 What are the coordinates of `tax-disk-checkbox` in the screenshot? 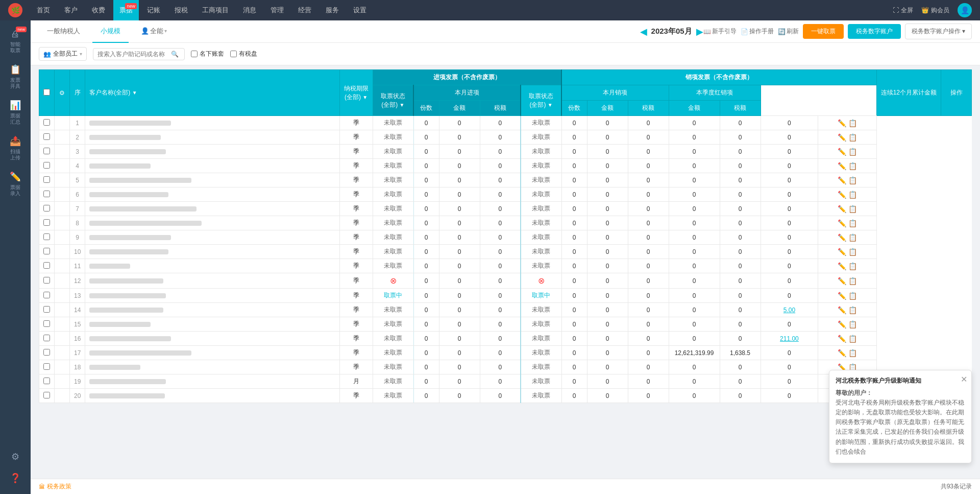 It's located at (234, 54).